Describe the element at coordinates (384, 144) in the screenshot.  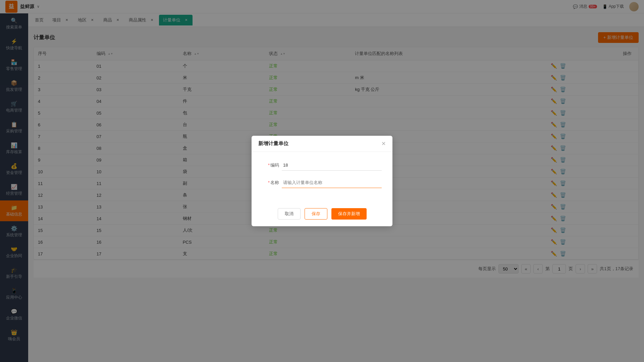
I see `modal-close-button: ✕` at that location.